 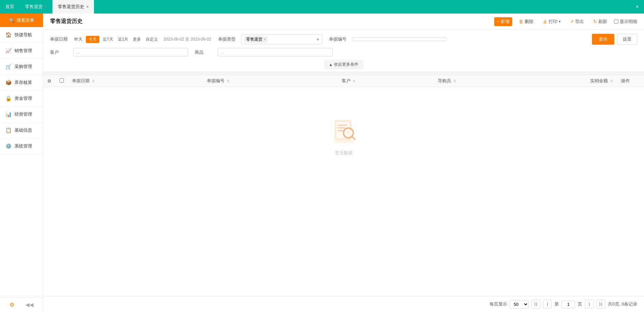 I want to click on print-chevron-icon: ▾, so click(x=560, y=22).